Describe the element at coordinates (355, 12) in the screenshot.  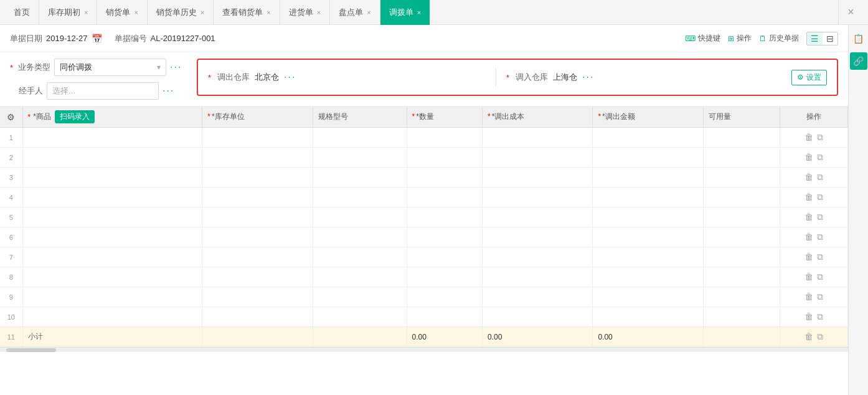
I see `tab-stocktaking: 盘点单 ×` at that location.